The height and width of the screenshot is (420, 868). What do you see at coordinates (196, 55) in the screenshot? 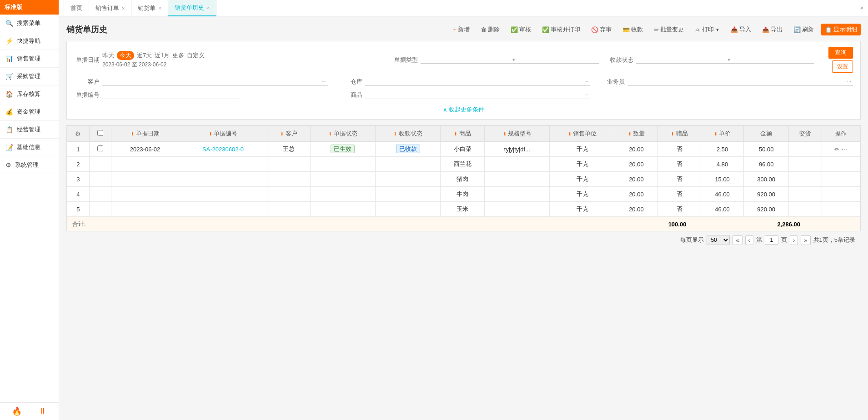
I see `shortcut-custom: 自定义` at bounding box center [196, 55].